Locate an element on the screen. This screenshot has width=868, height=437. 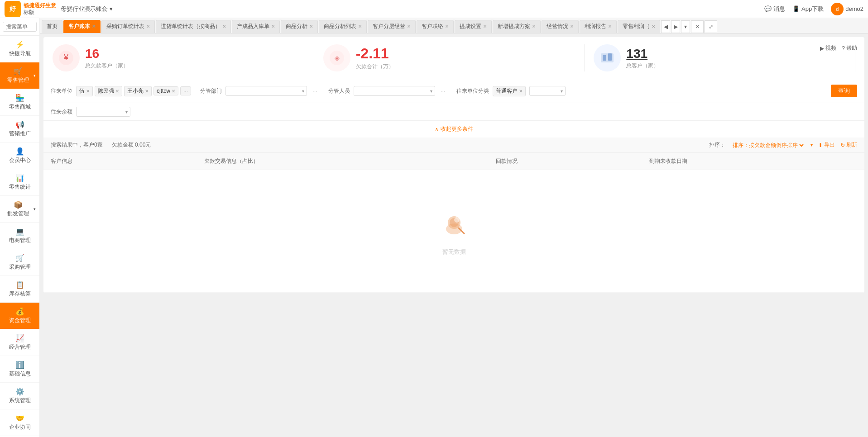
sidebar-item-member-center: 👤 会员中心 is located at coordinates (20, 156).